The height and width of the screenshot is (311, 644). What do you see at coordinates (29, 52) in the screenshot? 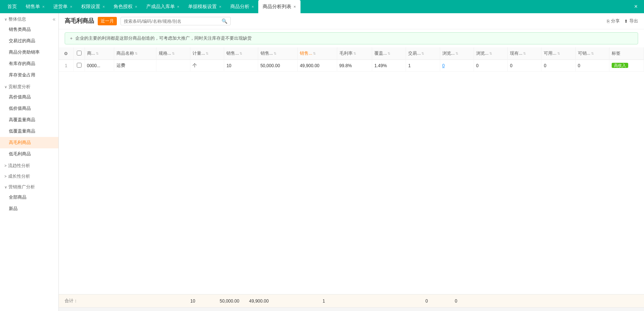
I see `sidebar-item-category-rate: 商品分类助销率` at bounding box center [29, 52].